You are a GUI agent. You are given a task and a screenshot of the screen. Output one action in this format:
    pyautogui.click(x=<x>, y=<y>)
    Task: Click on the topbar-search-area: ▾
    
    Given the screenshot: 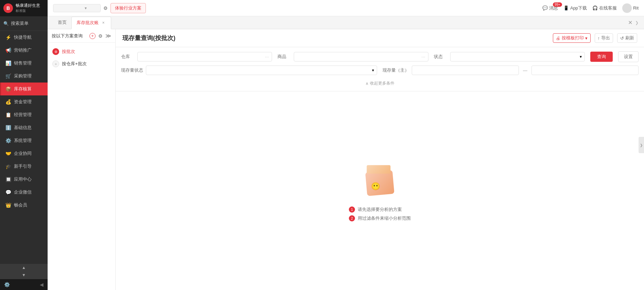 What is the action you would take?
    pyautogui.click(x=77, y=8)
    